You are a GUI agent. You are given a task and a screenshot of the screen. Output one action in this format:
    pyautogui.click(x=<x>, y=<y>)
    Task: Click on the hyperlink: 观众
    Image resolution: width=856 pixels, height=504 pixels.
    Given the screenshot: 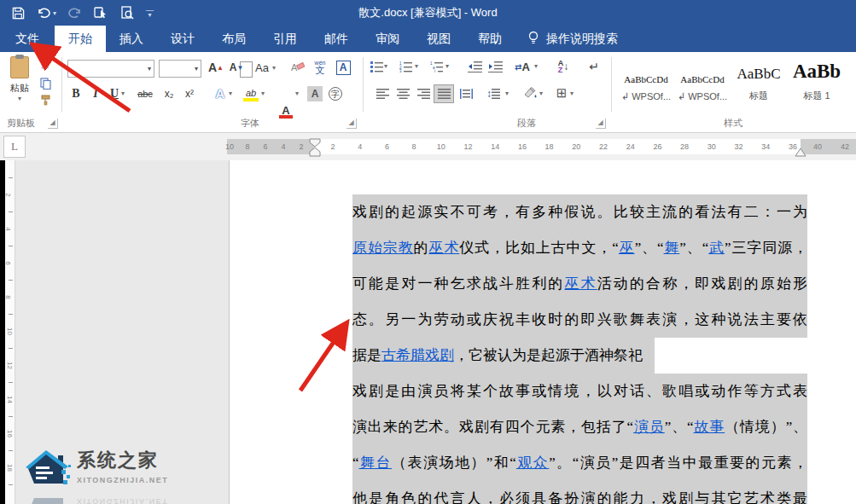 What is the action you would take?
    pyautogui.click(x=533, y=462)
    